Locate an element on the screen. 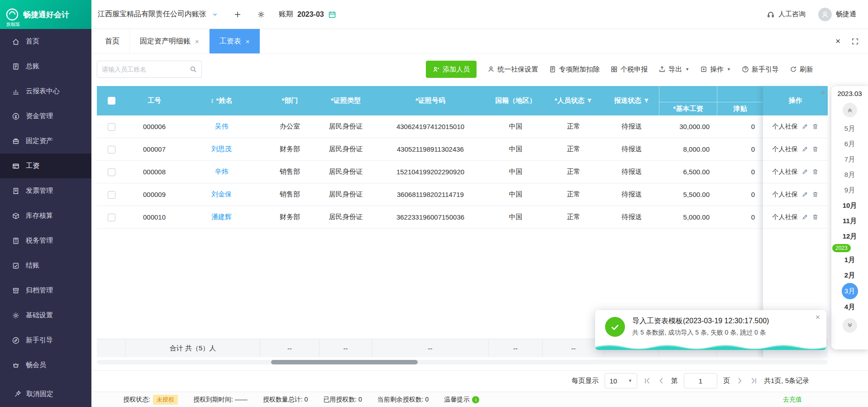 This screenshot has height=407, width=868. scroll-months-down-button is located at coordinates (850, 326).